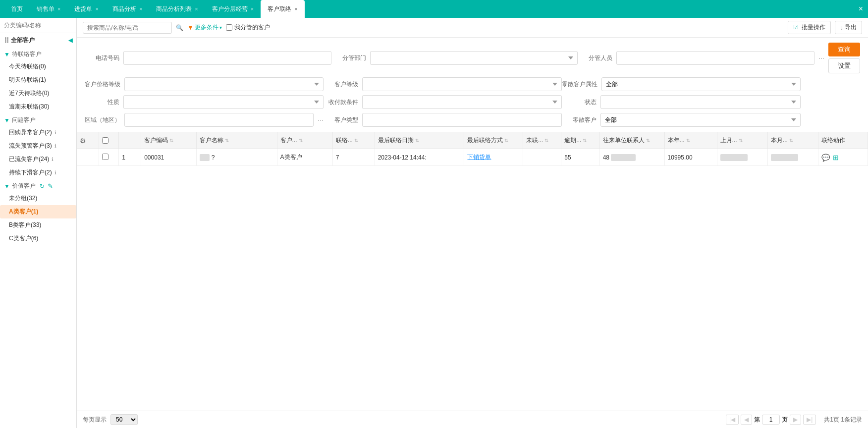 This screenshot has width=868, height=428. Describe the element at coordinates (51, 186) in the screenshot. I see `value-edit-icon: ✎` at that location.